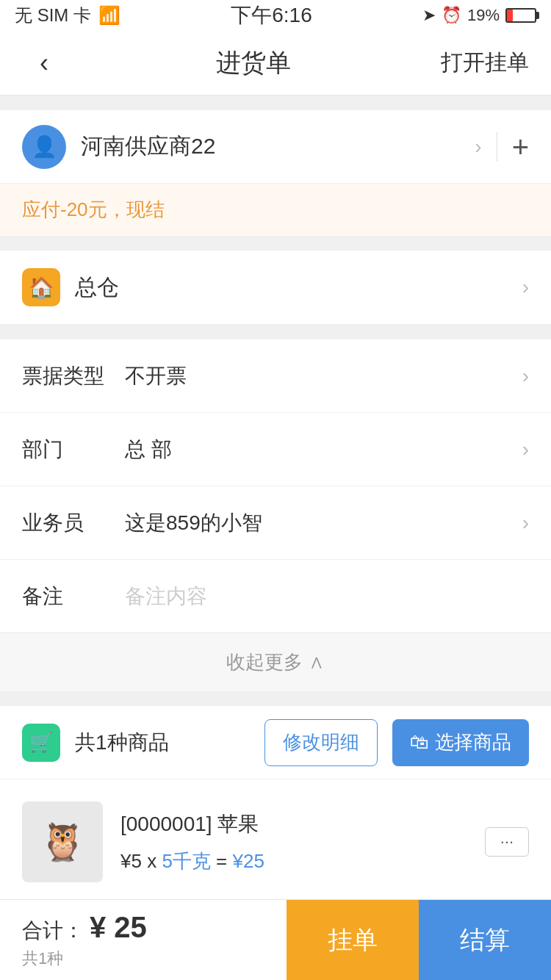 This screenshot has width=551, height=980. I want to click on alarm-icon: ⏰, so click(451, 15).